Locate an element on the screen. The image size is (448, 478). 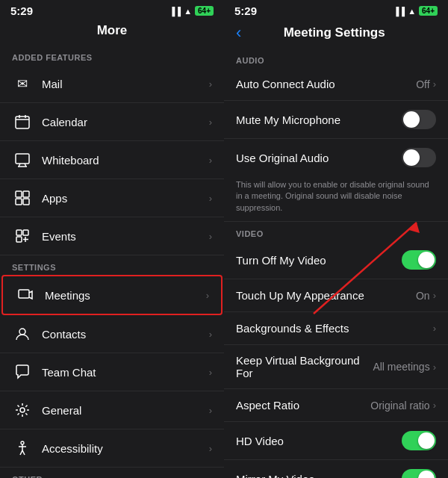
mirror-video-row: Mirror My Video is located at coordinates (336, 469).